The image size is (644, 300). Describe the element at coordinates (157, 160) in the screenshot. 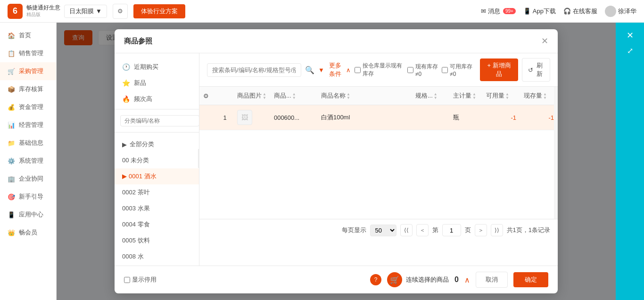

I see `category-00: 00 未分类` at that location.